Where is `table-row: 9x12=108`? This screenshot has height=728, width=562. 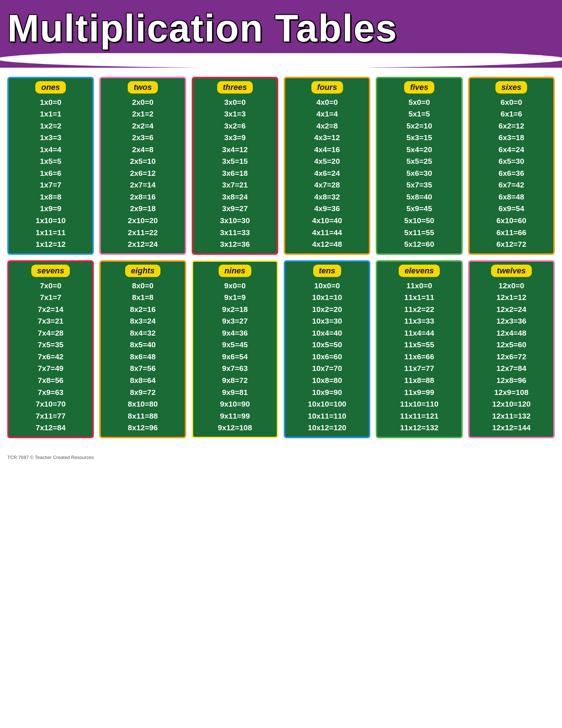 table-row: 9x12=108 is located at coordinates (235, 428).